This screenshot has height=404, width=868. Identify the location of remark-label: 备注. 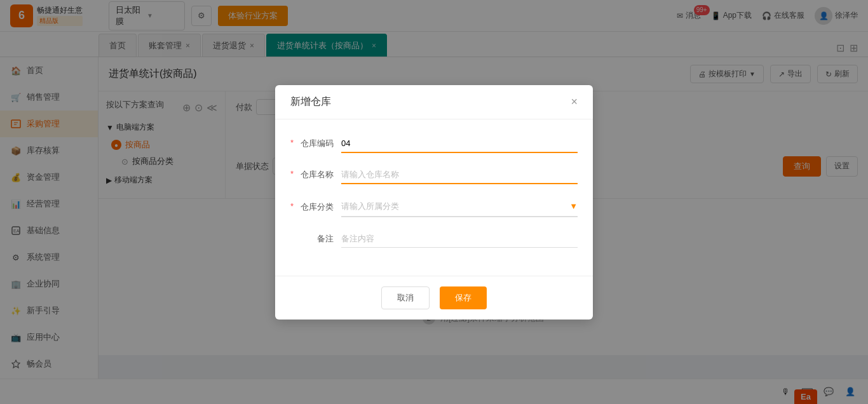
(316, 239).